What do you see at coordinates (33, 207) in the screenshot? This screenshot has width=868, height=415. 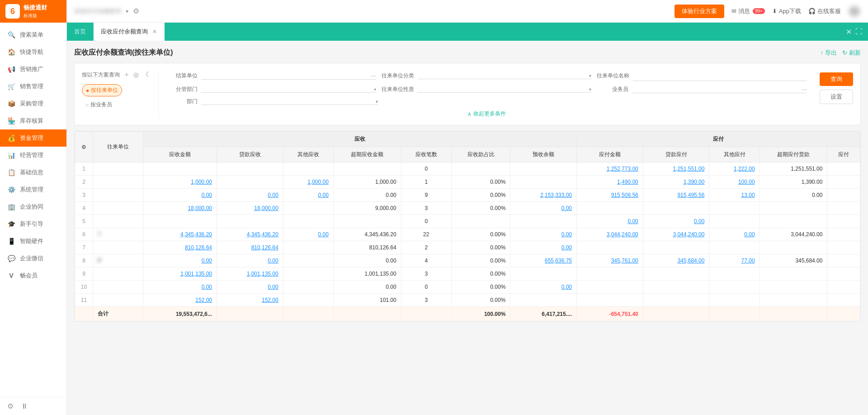 I see `sidebar-item-company: 🏢 企业协同` at bounding box center [33, 207].